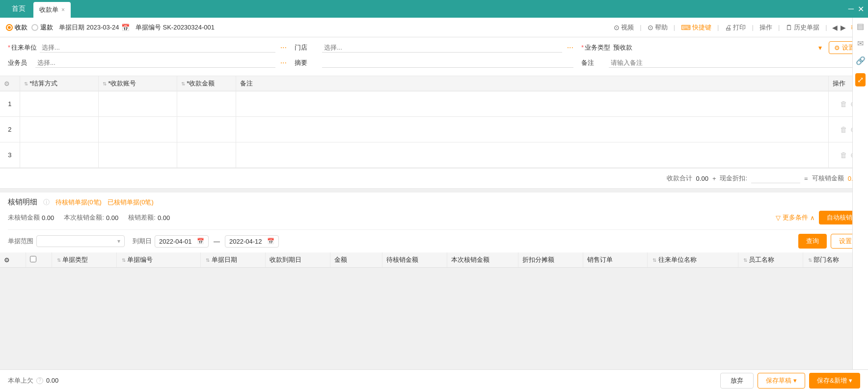 Image resolution: width=868 pixels, height=391 pixels. What do you see at coordinates (851, 9) in the screenshot?
I see `window-minimize-icon: ─` at bounding box center [851, 9].